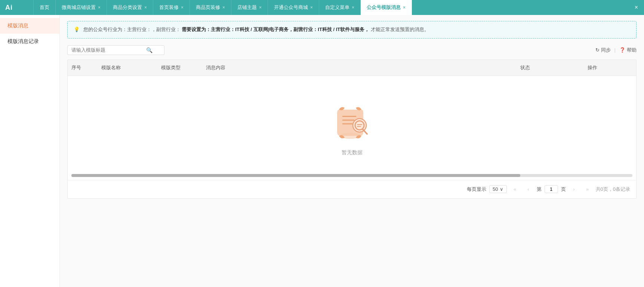 The image size is (644, 287). What do you see at coordinates (352, 175) in the screenshot?
I see `horizontal-scrollbar` at bounding box center [352, 175].